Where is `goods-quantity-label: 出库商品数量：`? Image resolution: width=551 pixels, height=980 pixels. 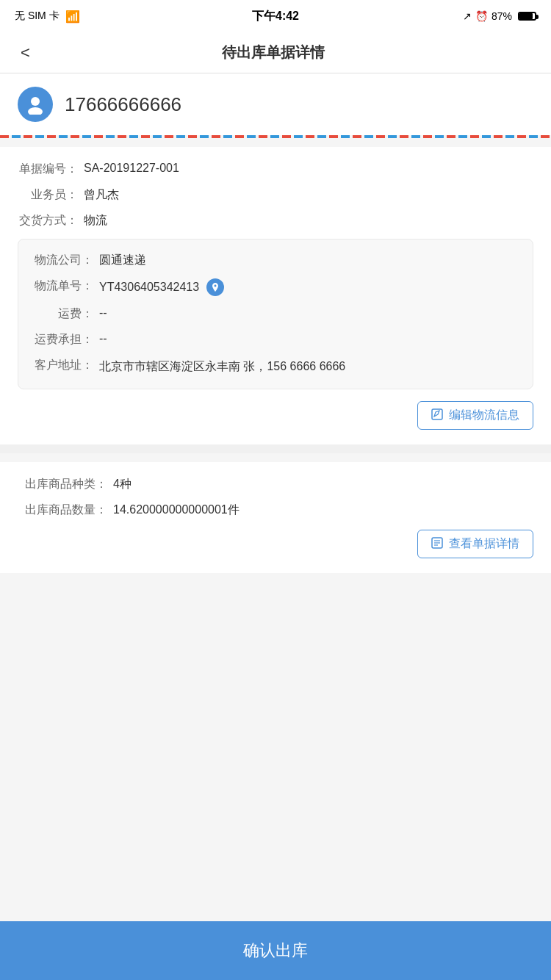
goods-quantity-label: 出库商品数量： is located at coordinates (65, 510).